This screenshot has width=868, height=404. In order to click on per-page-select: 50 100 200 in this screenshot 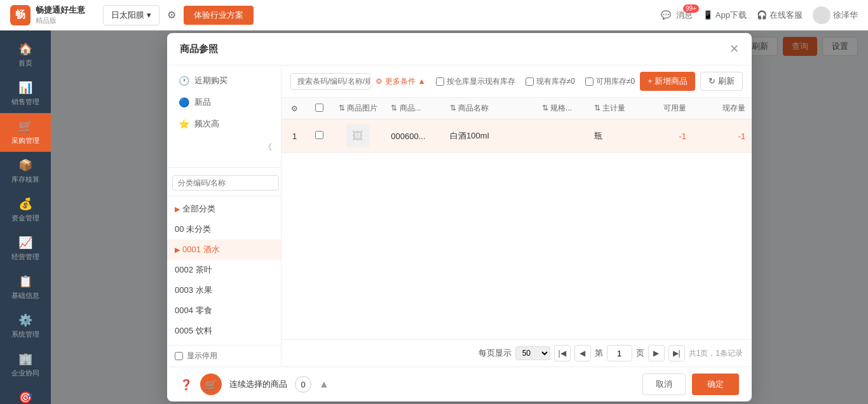, I will do `click(532, 353)`.